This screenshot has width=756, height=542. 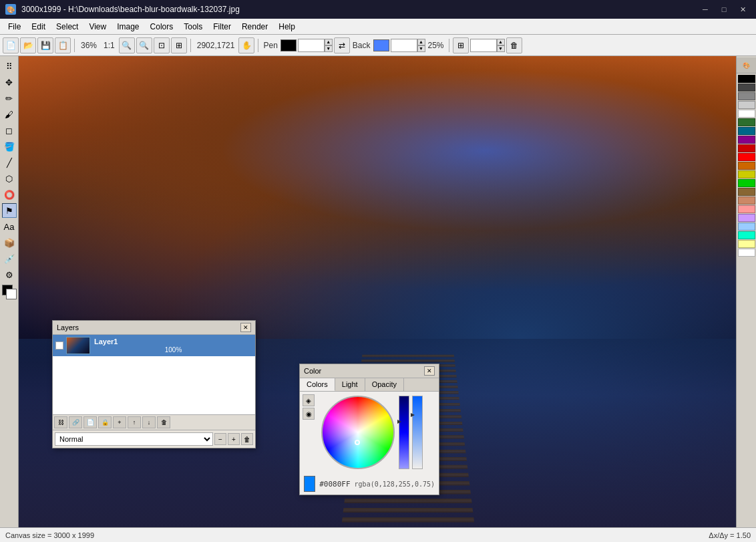 I want to click on palette-color-gray, so click(x=747, y=96).